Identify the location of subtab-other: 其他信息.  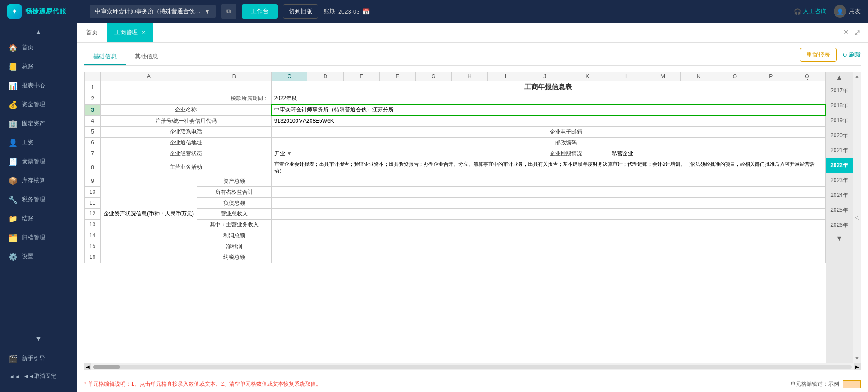
(146, 57).